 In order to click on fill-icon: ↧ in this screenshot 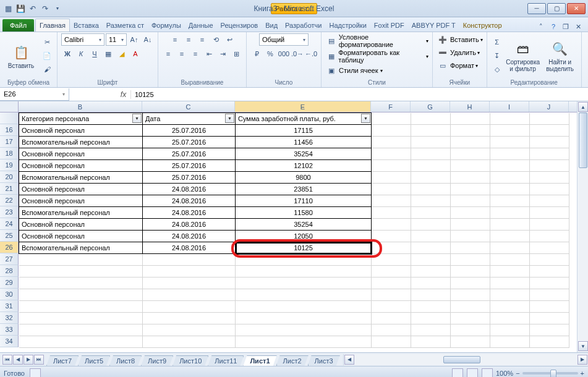, I will do `click(497, 56)`.